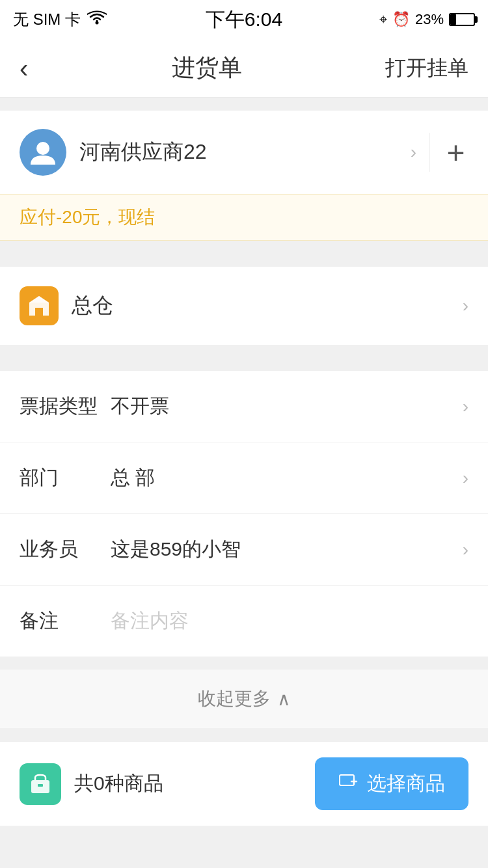 The width and height of the screenshot is (488, 868). Describe the element at coordinates (383, 20) in the screenshot. I see `location-icon: ⌖` at that location.